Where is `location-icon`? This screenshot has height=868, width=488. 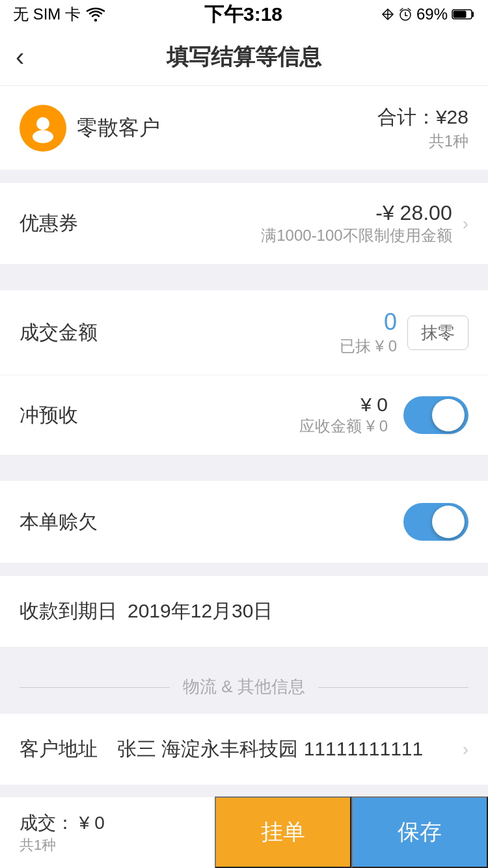
location-icon is located at coordinates (388, 14).